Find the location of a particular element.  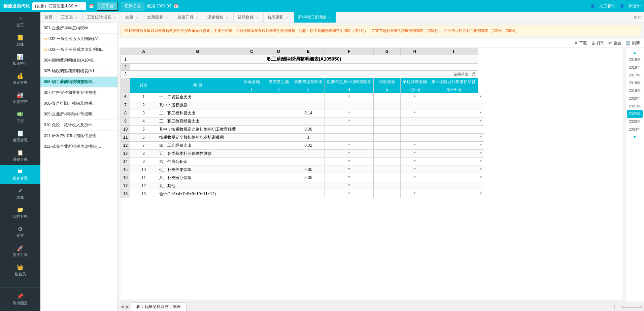

cell-r3-c1 is located at coordinates (279, 121).